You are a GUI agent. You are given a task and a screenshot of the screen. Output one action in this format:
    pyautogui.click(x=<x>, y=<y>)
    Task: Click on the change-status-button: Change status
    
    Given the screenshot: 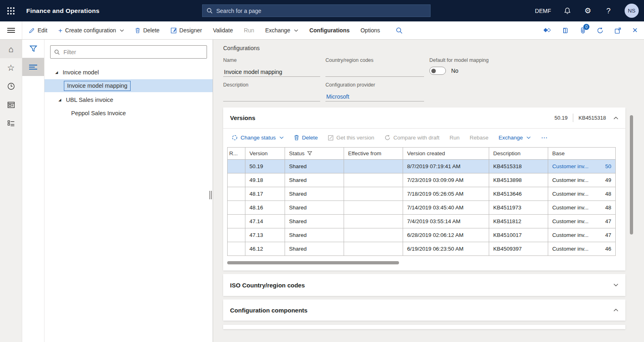 What is the action you would take?
    pyautogui.click(x=258, y=137)
    